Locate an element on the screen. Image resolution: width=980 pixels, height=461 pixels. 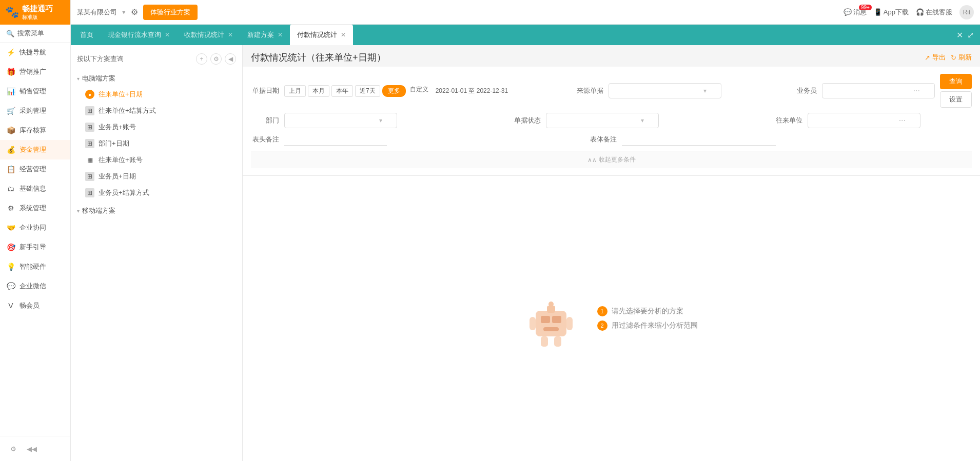
date-btn-more: 更多 is located at coordinates (394, 91).